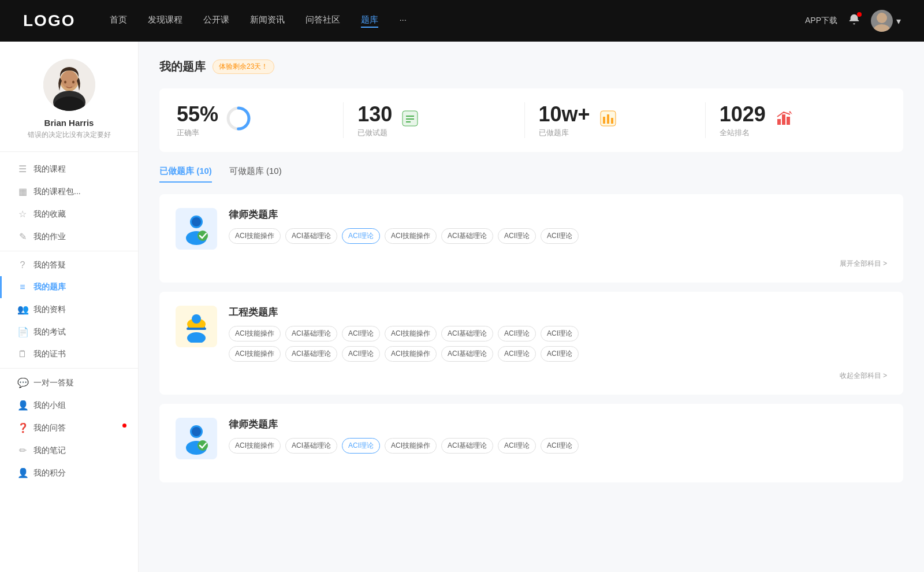 The image size is (924, 572). I want to click on tab-available-banks: 可做题库 (10), so click(255, 174).